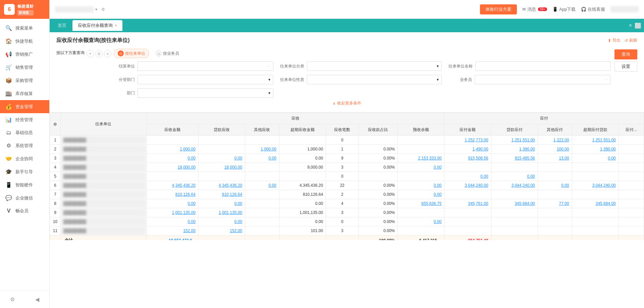 The height and width of the screenshot is (308, 644). Describe the element at coordinates (421, 130) in the screenshot. I see `col-advance: 预收余额` at that location.